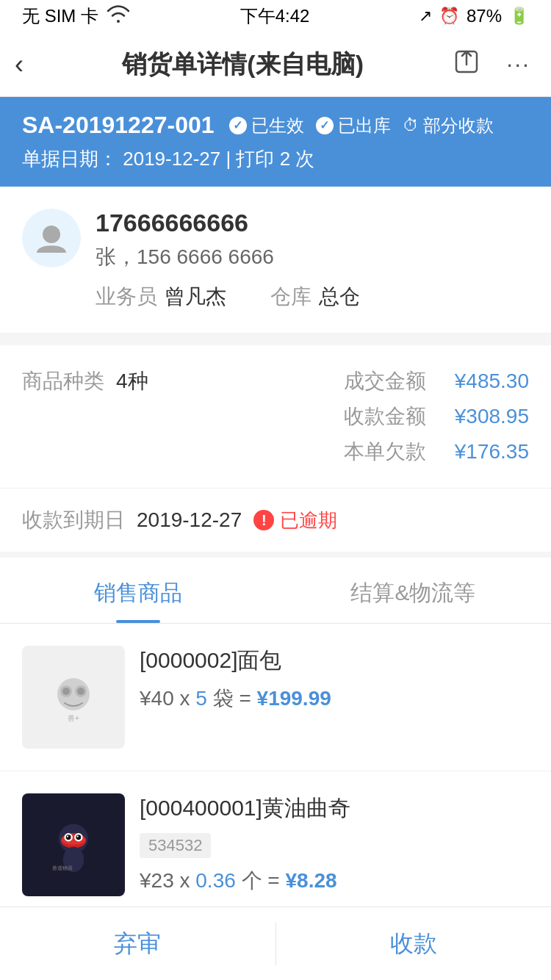 The image size is (551, 980). What do you see at coordinates (276, 523) in the screenshot?
I see `due-date-section: 收款到期日 2019-12-27 ! 已逾期` at bounding box center [276, 523].